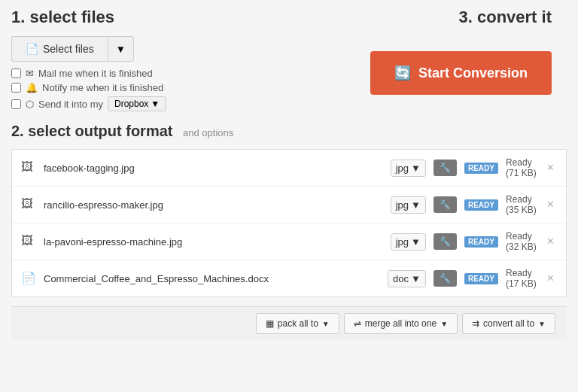 This screenshot has width=578, height=392. I want to click on remove-file-2: ×, so click(551, 242).